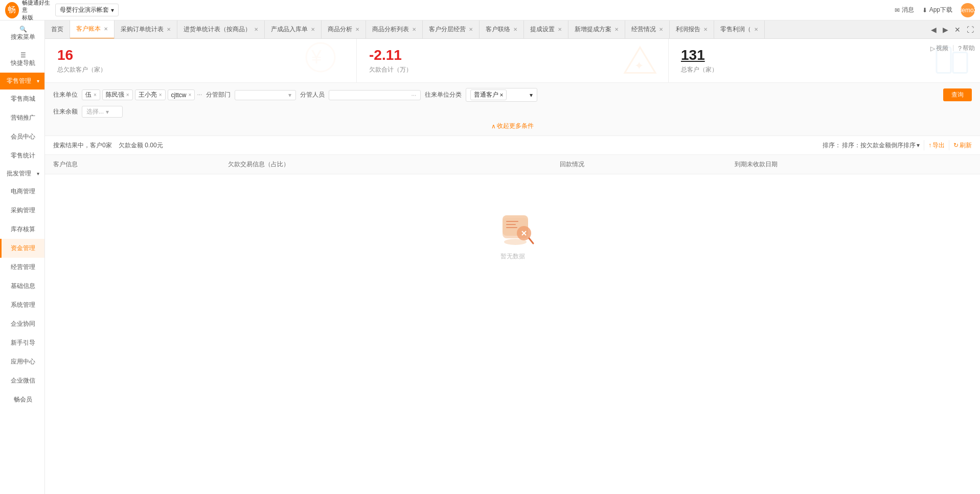  I want to click on sort-button: 排序： 排序：按欠款金额倒序排序 ▾, so click(871, 145).